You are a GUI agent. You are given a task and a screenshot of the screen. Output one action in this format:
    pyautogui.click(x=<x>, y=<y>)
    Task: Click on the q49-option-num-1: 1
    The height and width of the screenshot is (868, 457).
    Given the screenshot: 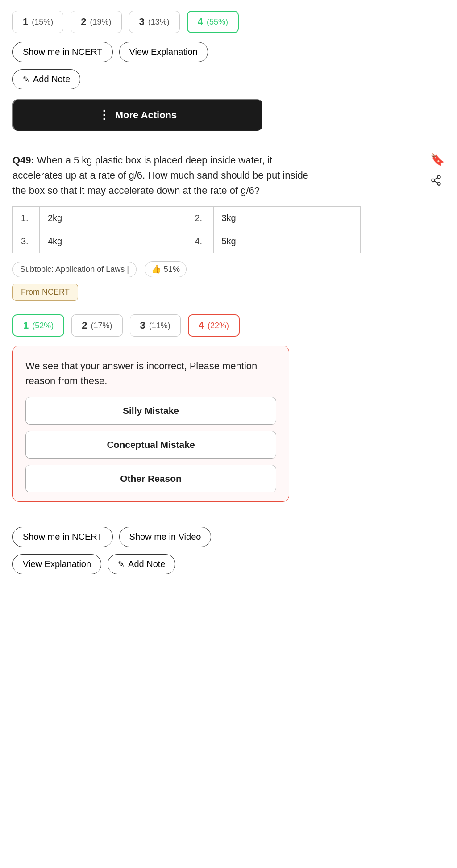 What is the action you would take?
    pyautogui.click(x=26, y=326)
    